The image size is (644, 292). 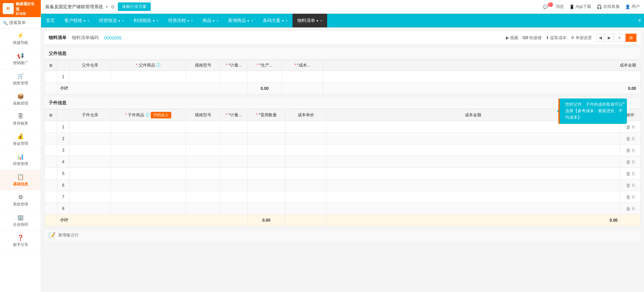 I want to click on child-row5-qty, so click(x=267, y=174).